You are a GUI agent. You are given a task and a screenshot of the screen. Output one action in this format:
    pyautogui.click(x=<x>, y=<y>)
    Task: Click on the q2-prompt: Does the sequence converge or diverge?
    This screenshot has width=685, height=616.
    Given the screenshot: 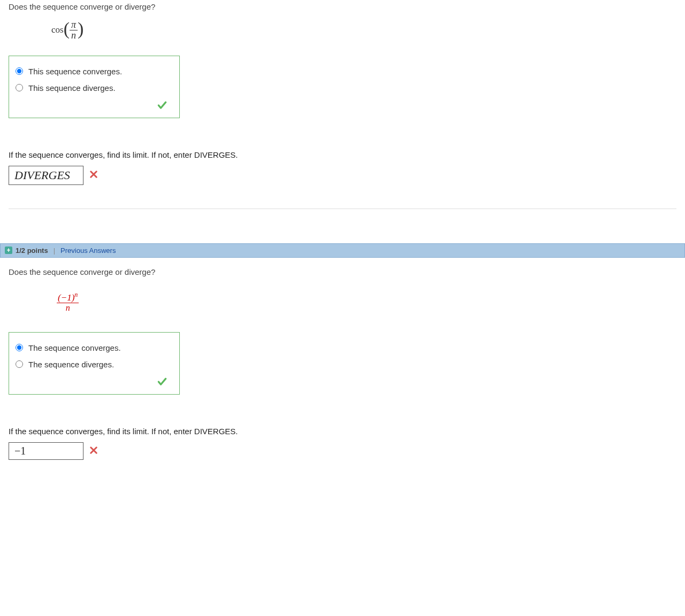 What is the action you would take?
    pyautogui.click(x=342, y=272)
    